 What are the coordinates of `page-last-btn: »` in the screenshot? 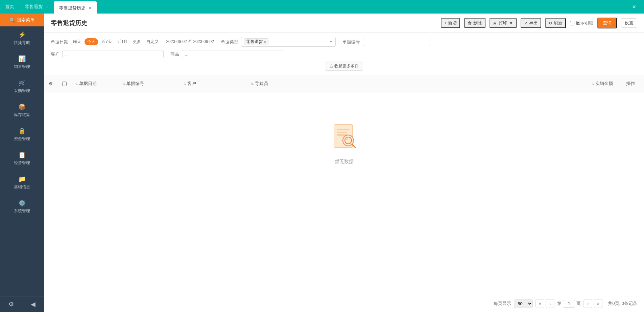 It's located at (598, 304).